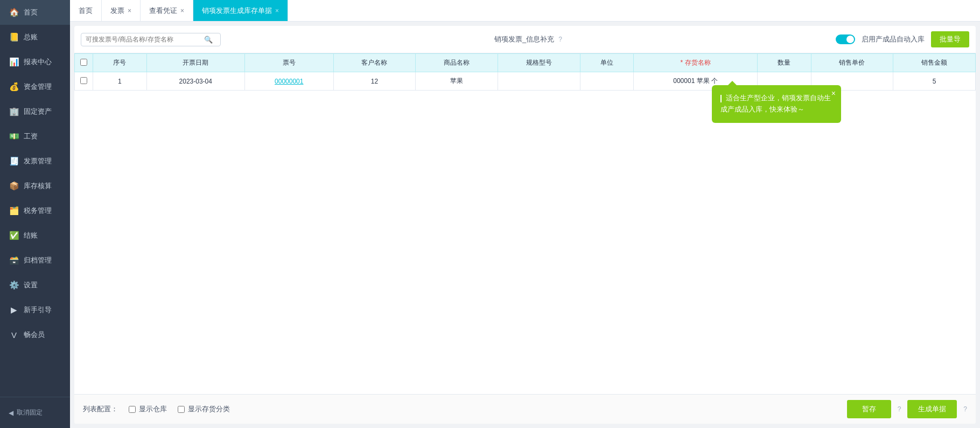 The height and width of the screenshot is (428, 980). I want to click on header-quantity: 数量, so click(784, 63).